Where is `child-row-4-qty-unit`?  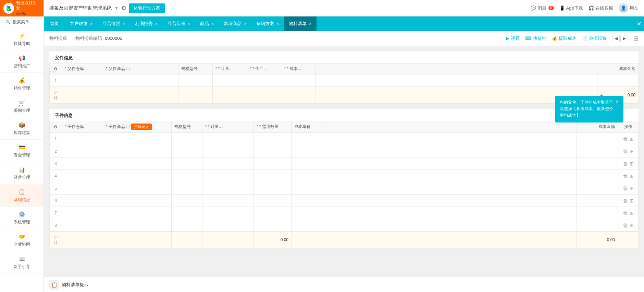
child-row-4-qty-unit is located at coordinates (218, 176).